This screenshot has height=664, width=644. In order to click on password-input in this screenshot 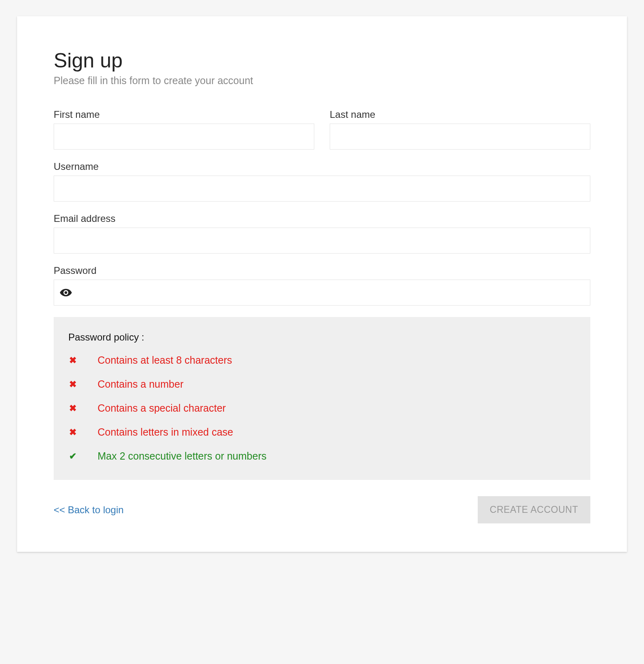, I will do `click(322, 293)`.